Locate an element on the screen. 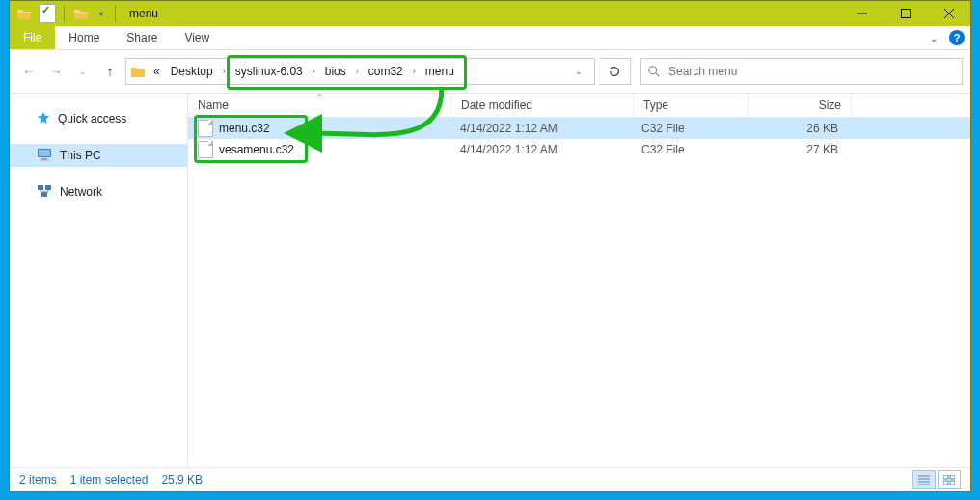  breadcrumb-overflow: « is located at coordinates (156, 71).